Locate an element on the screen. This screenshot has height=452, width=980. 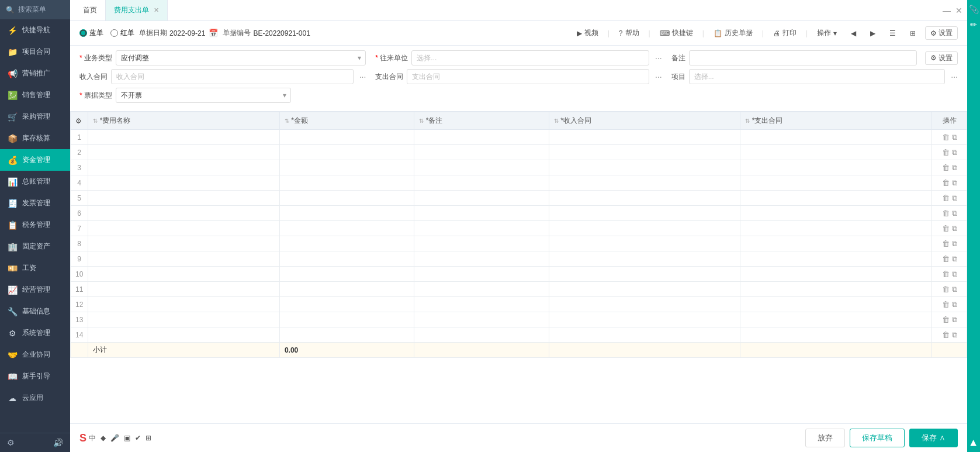
form-settings-button: ⚙ 设置 is located at coordinates (941, 58).